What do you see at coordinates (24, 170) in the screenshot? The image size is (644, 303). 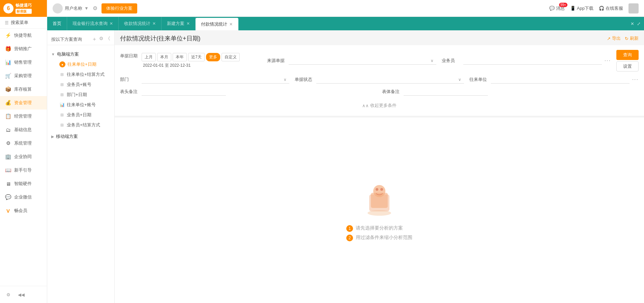 I see `sidebar-item-guide: 📖 新手引导` at bounding box center [24, 170].